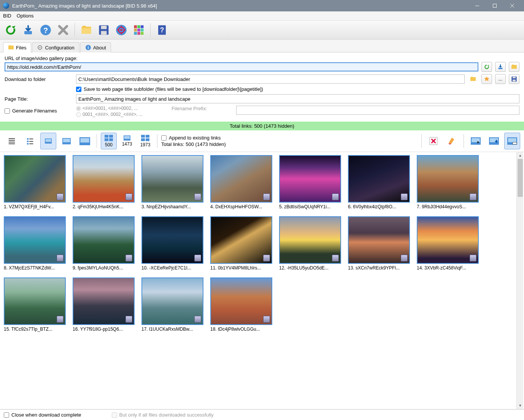  Describe the element at coordinates (500, 67) in the screenshot. I see `url-download-button` at that location.